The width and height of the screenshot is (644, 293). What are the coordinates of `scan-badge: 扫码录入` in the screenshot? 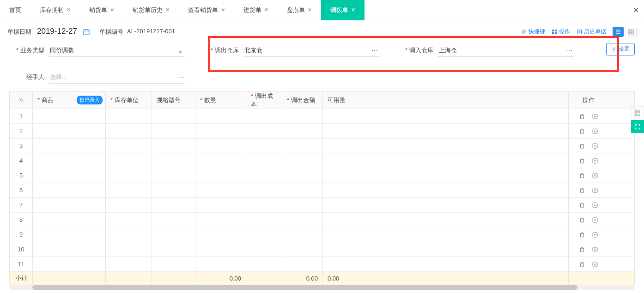 It's located at (90, 100).